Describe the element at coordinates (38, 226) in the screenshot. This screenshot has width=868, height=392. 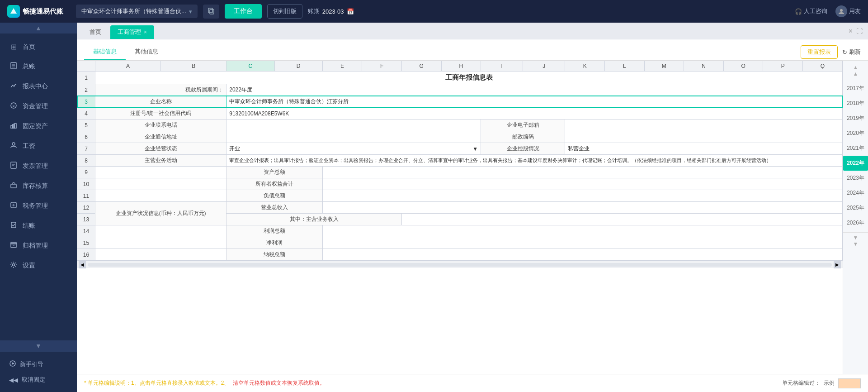
I see `sidebar-item-close: 结账` at that location.